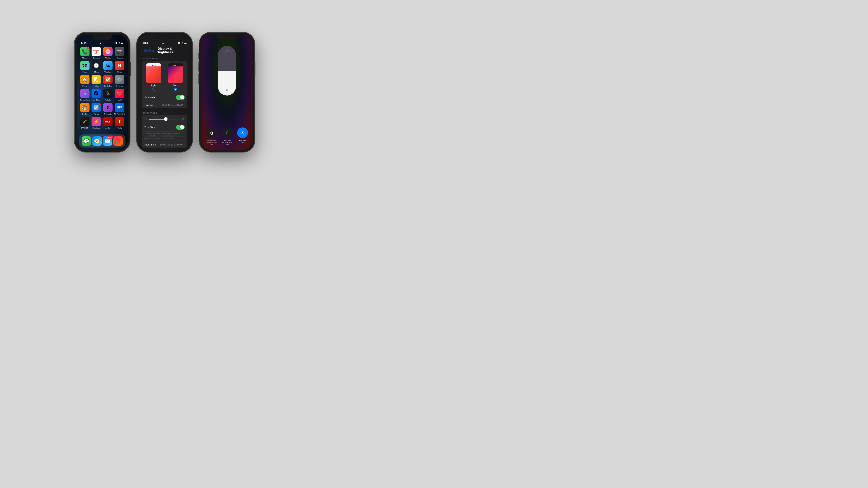 Image resolution: width=868 pixels, height=488 pixels. I want to click on settings-back-button: ‹ Settings, so click(149, 51).